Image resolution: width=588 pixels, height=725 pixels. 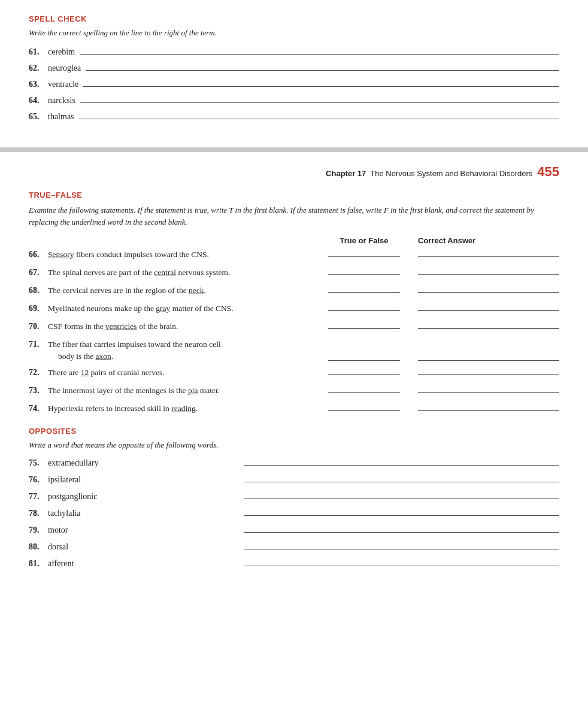 I want to click on opp-statement-80: 80. dorsal, so click(x=137, y=547).